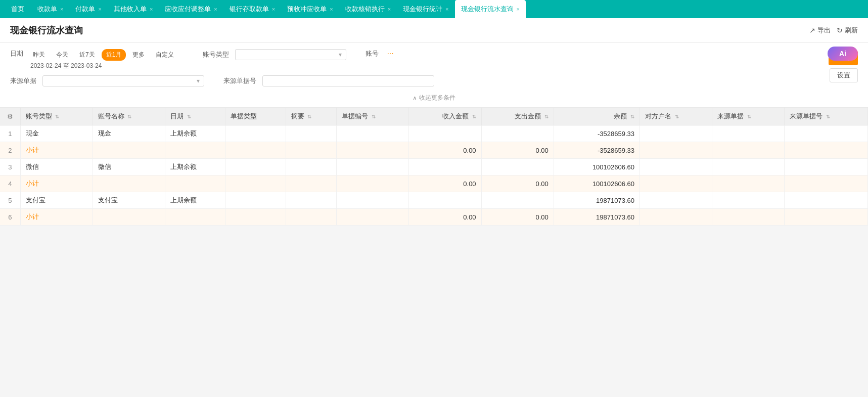 The height and width of the screenshot is (397, 868). I want to click on close-tab-8-icon: ×, so click(518, 9).